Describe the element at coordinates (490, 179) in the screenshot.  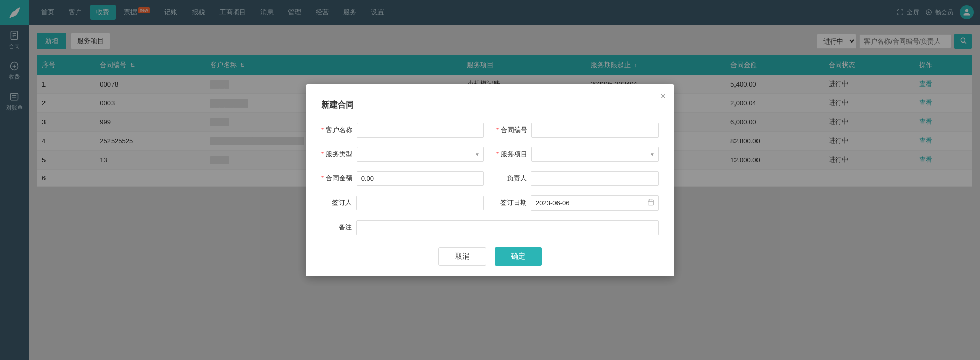
I see `form-grid: 客户名称 合同编号 服务类型 服务项目` at that location.